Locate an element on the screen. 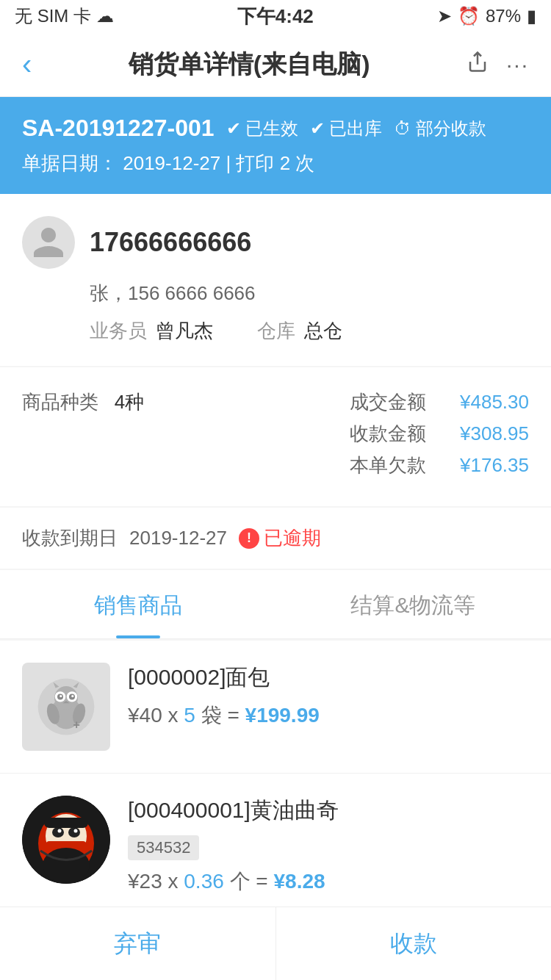 The image size is (551, 980). tabs: 销售商品 结算&物流等 is located at coordinates (276, 605).